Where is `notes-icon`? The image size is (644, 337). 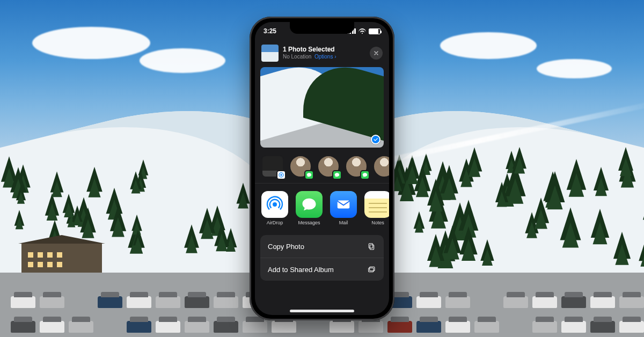
notes-icon is located at coordinates (377, 204).